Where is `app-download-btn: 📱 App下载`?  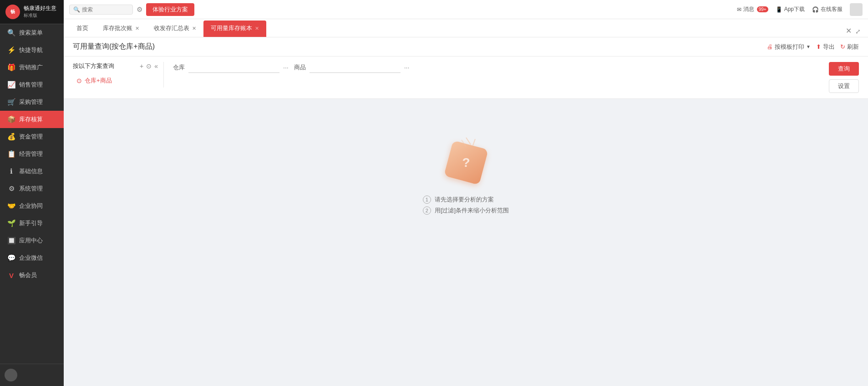
app-download-btn: 📱 App下载 is located at coordinates (790, 9).